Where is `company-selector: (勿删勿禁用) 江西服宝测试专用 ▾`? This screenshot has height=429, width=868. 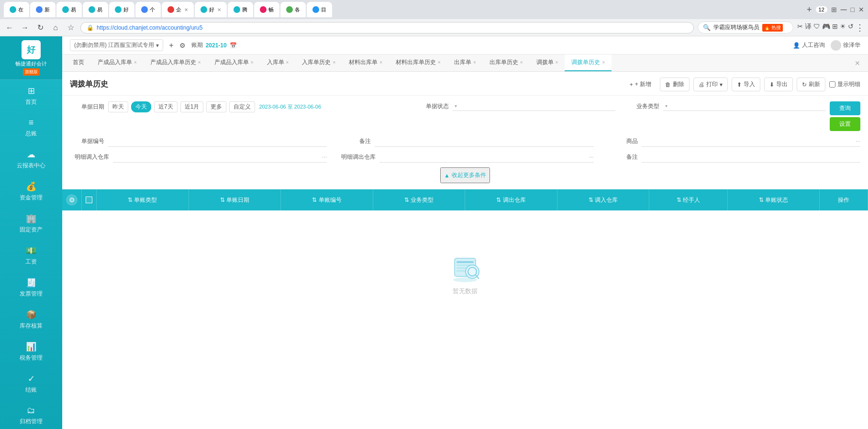 company-selector: (勿删勿禁用) 江西服宝测试专用 ▾ is located at coordinates (117, 45).